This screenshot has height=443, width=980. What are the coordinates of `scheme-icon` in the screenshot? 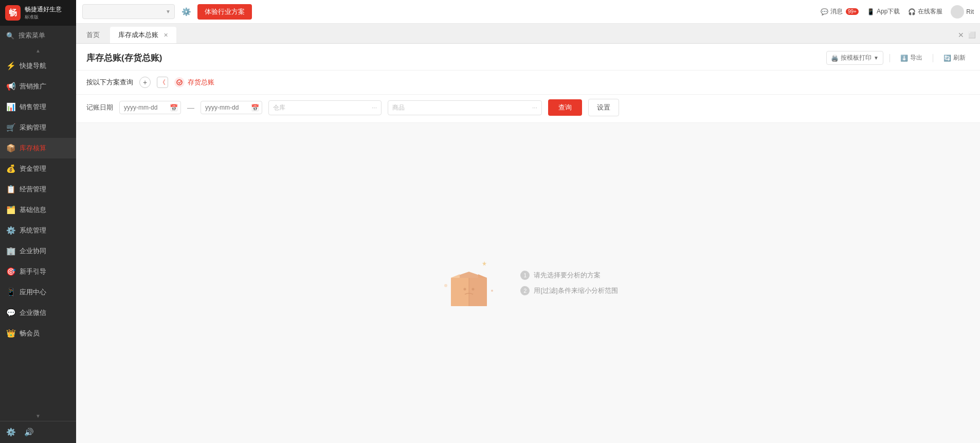 It's located at (179, 82).